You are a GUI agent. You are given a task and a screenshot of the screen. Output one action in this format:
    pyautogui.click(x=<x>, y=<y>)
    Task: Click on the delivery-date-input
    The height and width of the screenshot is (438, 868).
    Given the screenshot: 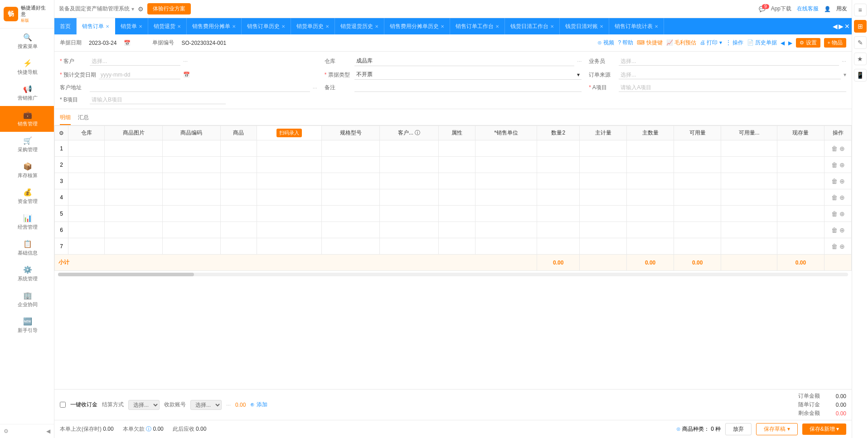 What is the action you would take?
    pyautogui.click(x=140, y=75)
    